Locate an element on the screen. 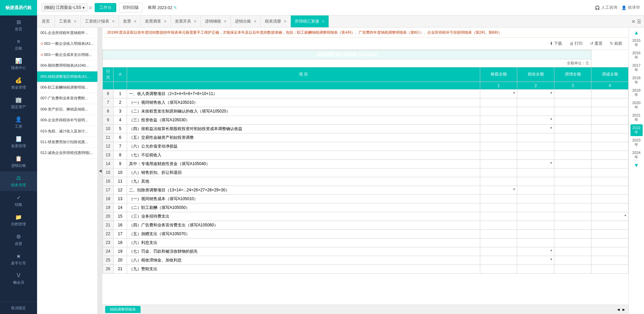  refresh-button: ↻ 刷新 is located at coordinates (616, 44).